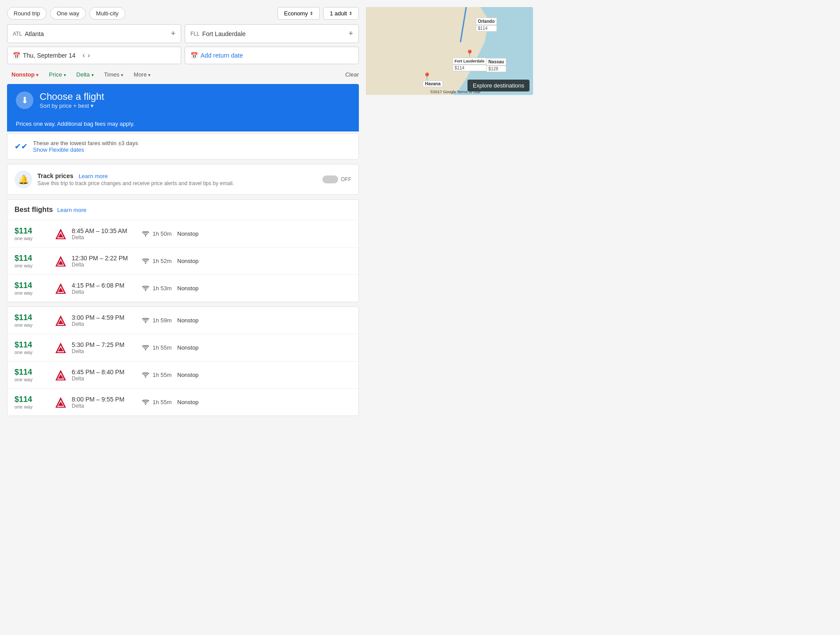 This screenshot has width=840, height=635. What do you see at coordinates (55, 176) in the screenshot?
I see `track-prices-title: Track prices` at bounding box center [55, 176].